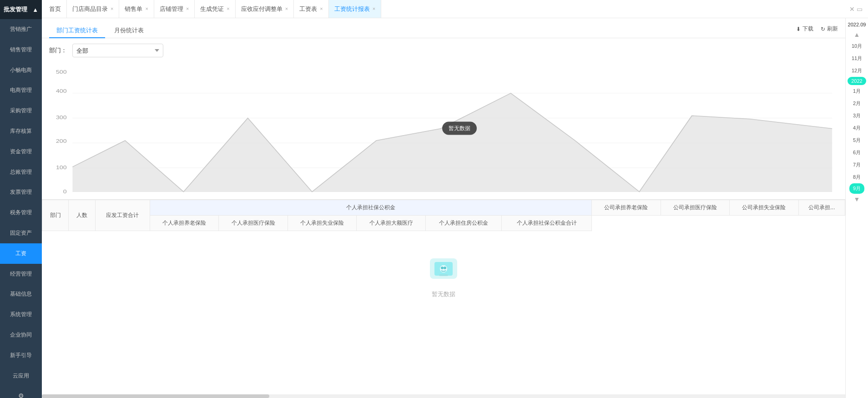 The image size is (868, 398). I want to click on timeline-panel: 2022.09 ▲ 10月 11月 12月 2022 1月 2月 3月 4月 5…, so click(857, 208).